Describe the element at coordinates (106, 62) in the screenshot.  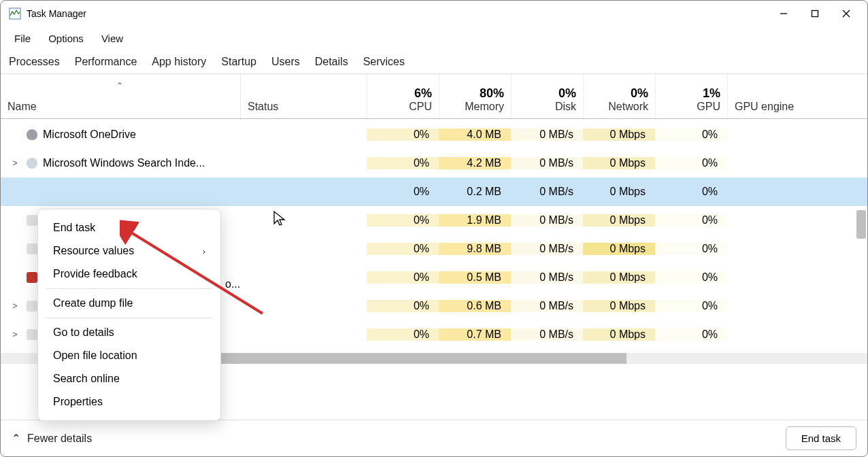
I see `tab-performance: Performance` at that location.